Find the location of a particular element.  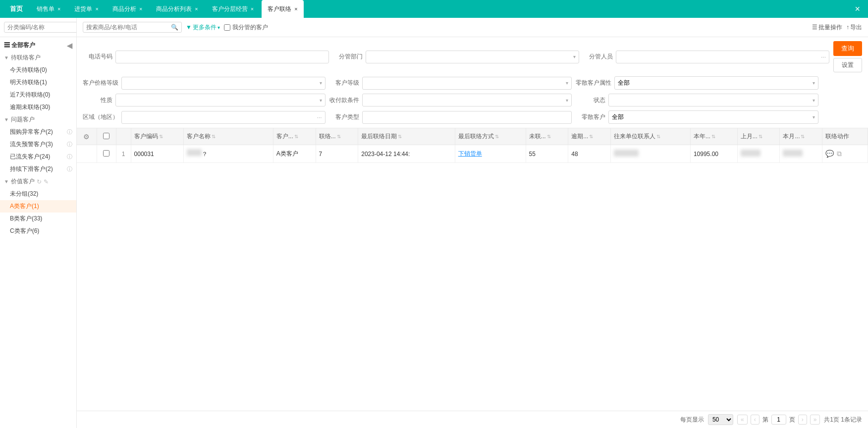

close-goods-analysis-icon: × is located at coordinates (141, 9).